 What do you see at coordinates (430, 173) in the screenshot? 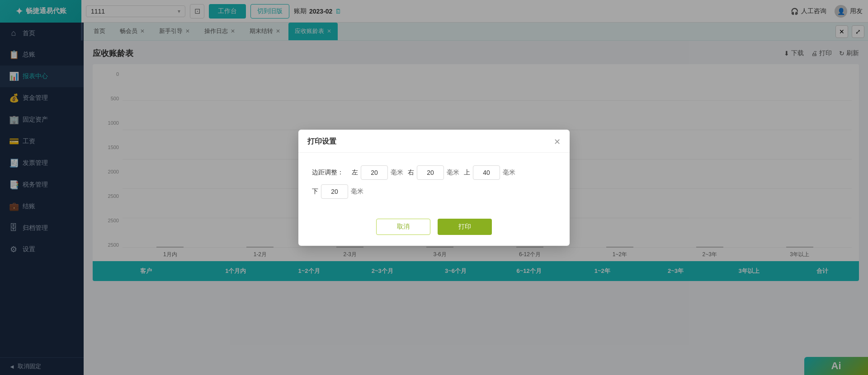
I see `margin-right-input` at bounding box center [430, 173].